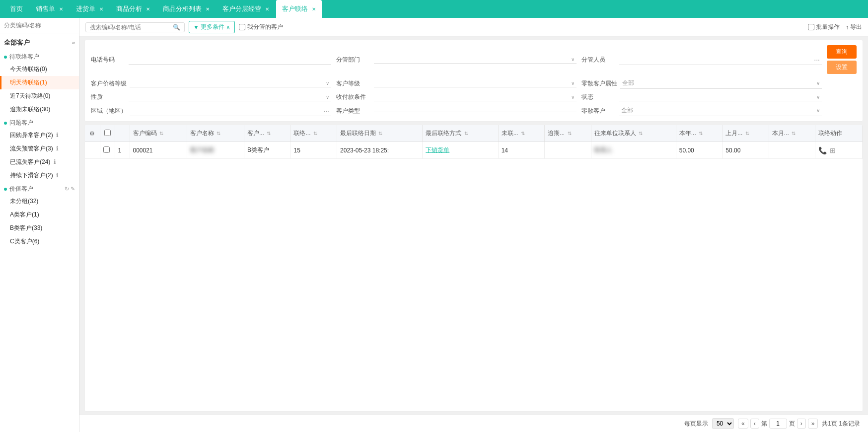 The image size is (868, 432). I want to click on close-contact-icon: ✕, so click(314, 9).